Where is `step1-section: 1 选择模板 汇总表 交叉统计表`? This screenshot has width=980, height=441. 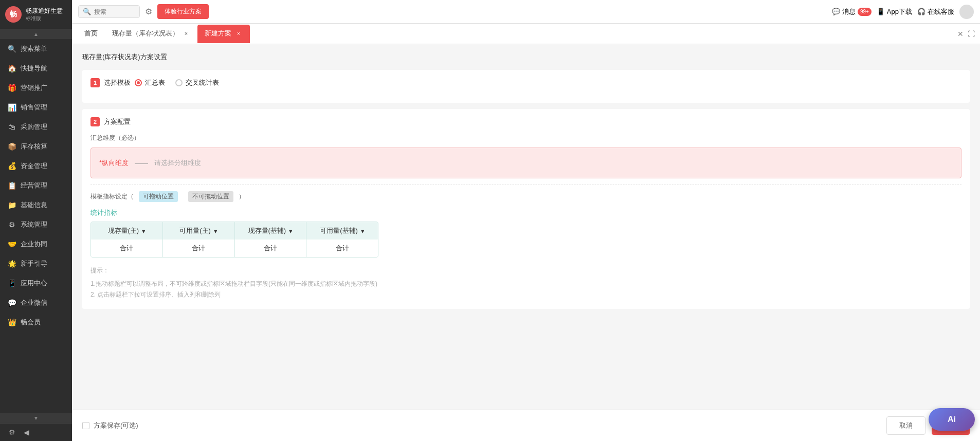
step1-section: 1 选择模板 汇总表 交叉统计表 is located at coordinates (526, 86).